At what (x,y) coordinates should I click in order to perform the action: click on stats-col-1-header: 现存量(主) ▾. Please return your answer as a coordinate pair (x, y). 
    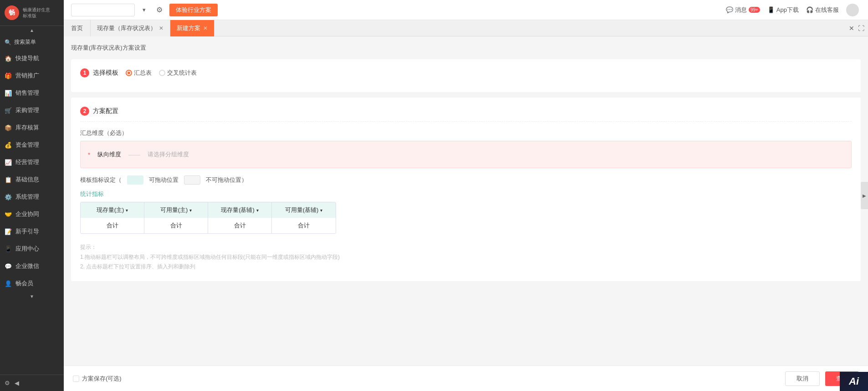
    Looking at the image, I should click on (112, 210).